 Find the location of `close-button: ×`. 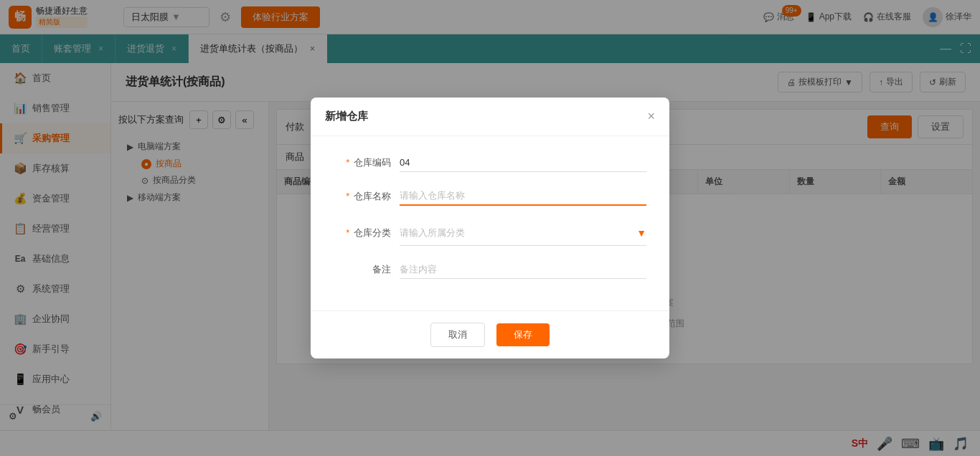

close-button: × is located at coordinates (651, 116).